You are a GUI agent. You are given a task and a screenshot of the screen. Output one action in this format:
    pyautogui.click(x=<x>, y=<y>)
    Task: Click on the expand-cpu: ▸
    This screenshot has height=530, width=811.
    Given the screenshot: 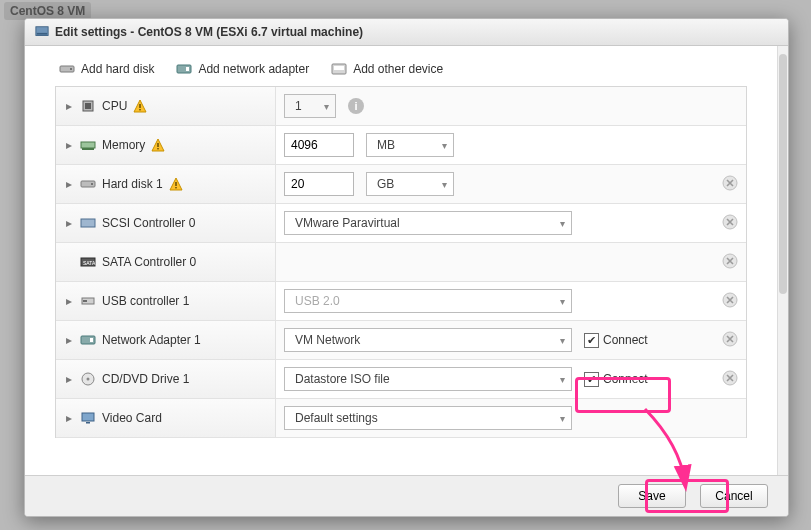 What is the action you would take?
    pyautogui.click(x=69, y=106)
    